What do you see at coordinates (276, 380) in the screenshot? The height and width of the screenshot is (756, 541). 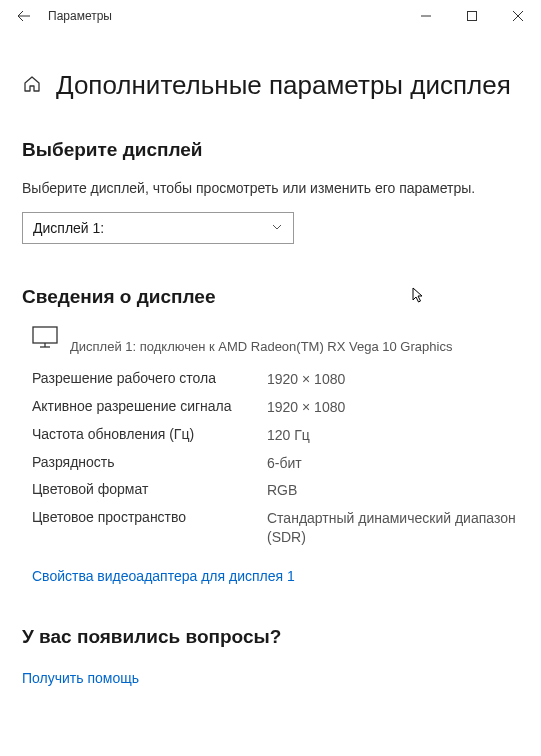 I see `spec-row: Разрешение рабочего стола 1920 × 1080` at bounding box center [276, 380].